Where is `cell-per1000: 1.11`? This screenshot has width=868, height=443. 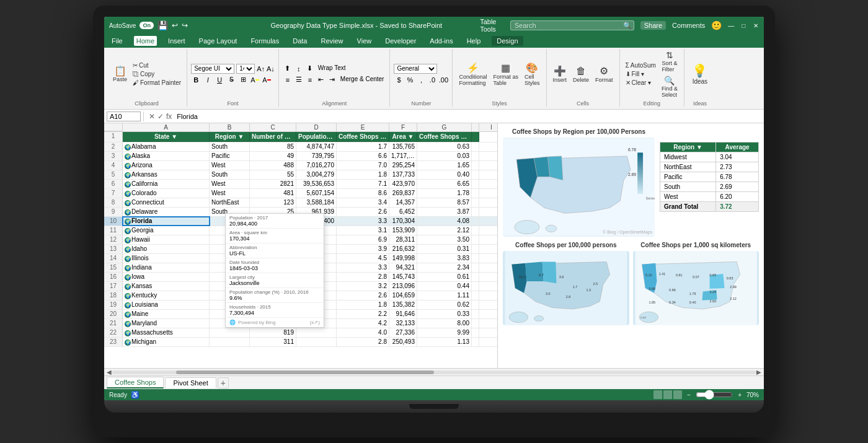 cell-per1000: 1.11 is located at coordinates (445, 296).